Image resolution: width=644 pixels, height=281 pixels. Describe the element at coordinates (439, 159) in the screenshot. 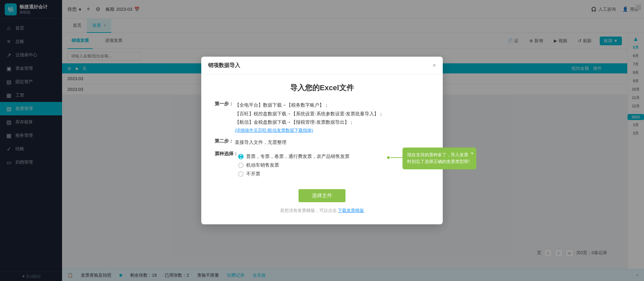

I see `tooltip-container: × 现在支持的票种多了，导入发票时别忘了选择正确的发票类型呀!` at that location.